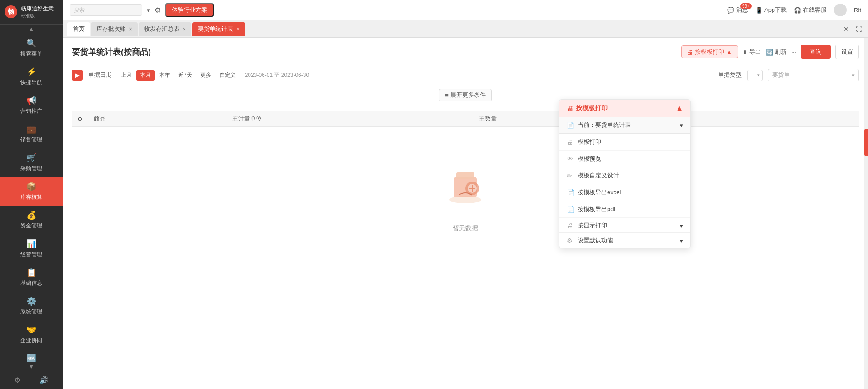 This screenshot has width=868, height=389. What do you see at coordinates (746, 6) in the screenshot?
I see `message-badge: 99+` at bounding box center [746, 6].